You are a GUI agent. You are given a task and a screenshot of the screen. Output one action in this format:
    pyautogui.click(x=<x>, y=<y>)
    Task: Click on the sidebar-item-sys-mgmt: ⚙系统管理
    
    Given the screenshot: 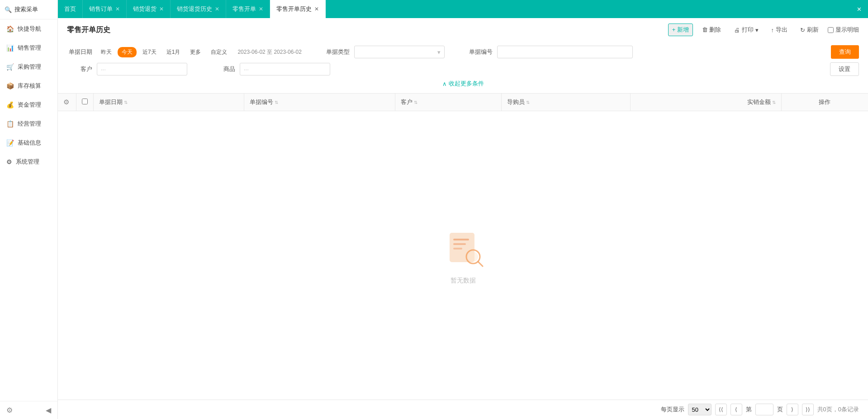 What is the action you would take?
    pyautogui.click(x=29, y=162)
    